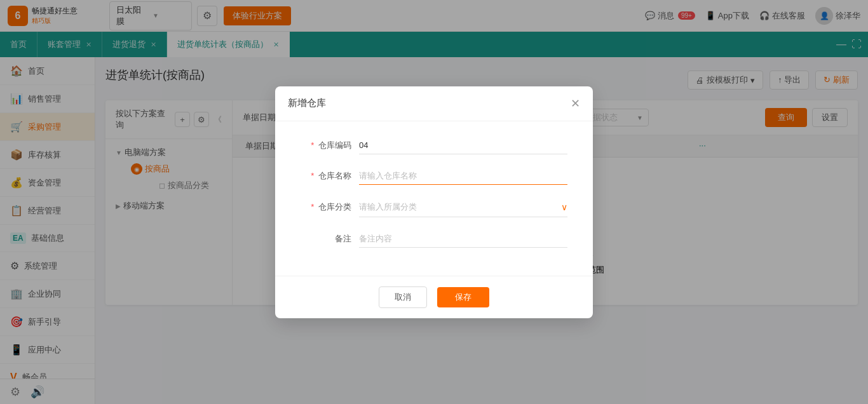  What do you see at coordinates (434, 176) in the screenshot?
I see `form-row-name: 仓库名称` at bounding box center [434, 176].